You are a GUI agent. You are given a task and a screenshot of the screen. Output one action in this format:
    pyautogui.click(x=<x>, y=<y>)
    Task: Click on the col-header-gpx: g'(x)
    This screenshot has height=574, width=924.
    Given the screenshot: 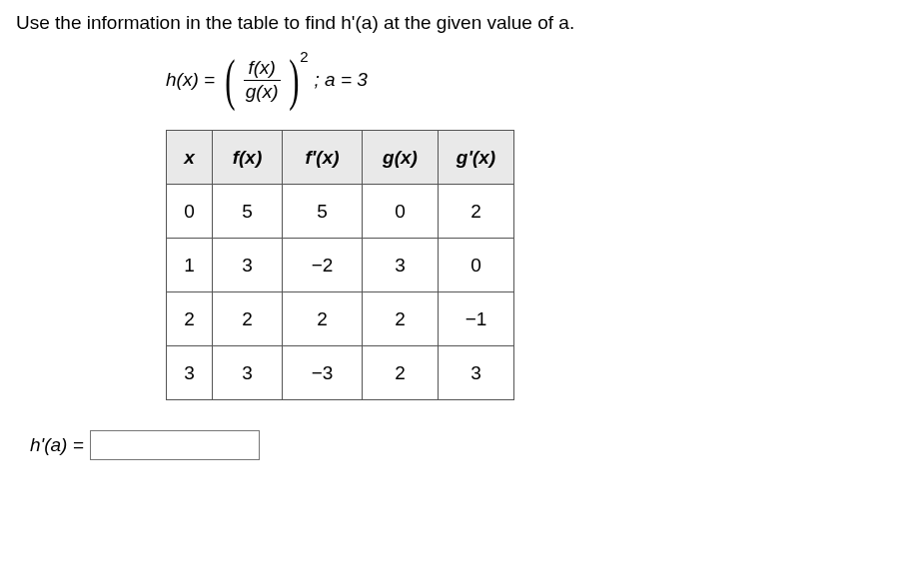 What is the action you would take?
    pyautogui.click(x=476, y=158)
    